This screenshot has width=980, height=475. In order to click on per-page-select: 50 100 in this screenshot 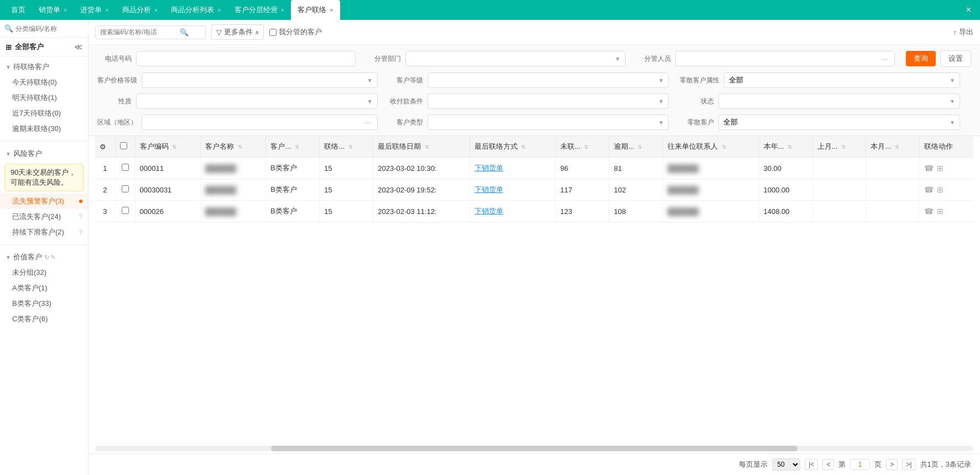, I will do `click(786, 464)`.